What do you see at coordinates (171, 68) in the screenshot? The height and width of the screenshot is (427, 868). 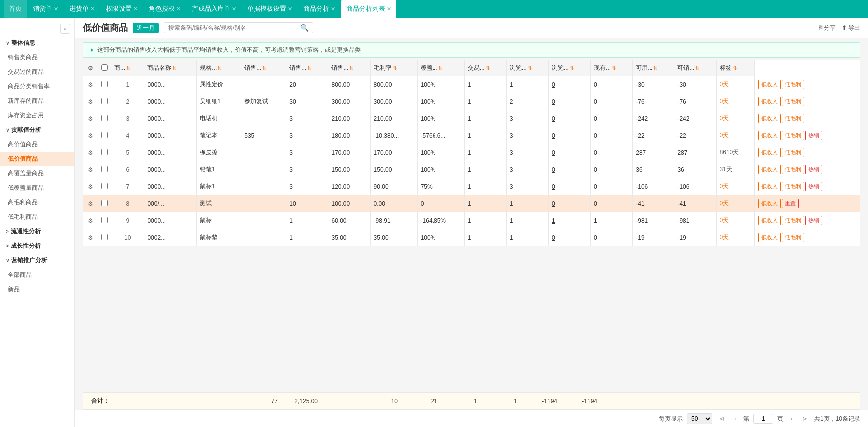 I see `th-name: 商品名称⇅` at bounding box center [171, 68].